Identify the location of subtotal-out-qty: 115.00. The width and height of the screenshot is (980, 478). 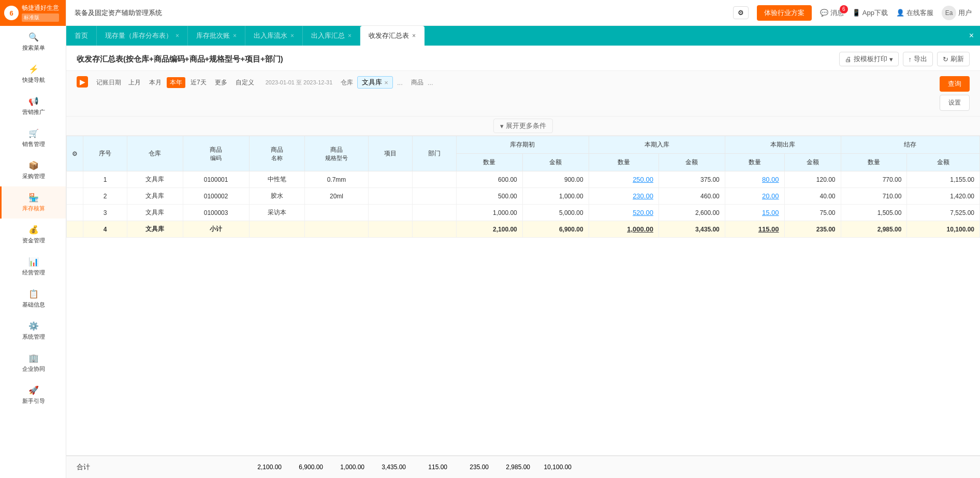
(755, 229).